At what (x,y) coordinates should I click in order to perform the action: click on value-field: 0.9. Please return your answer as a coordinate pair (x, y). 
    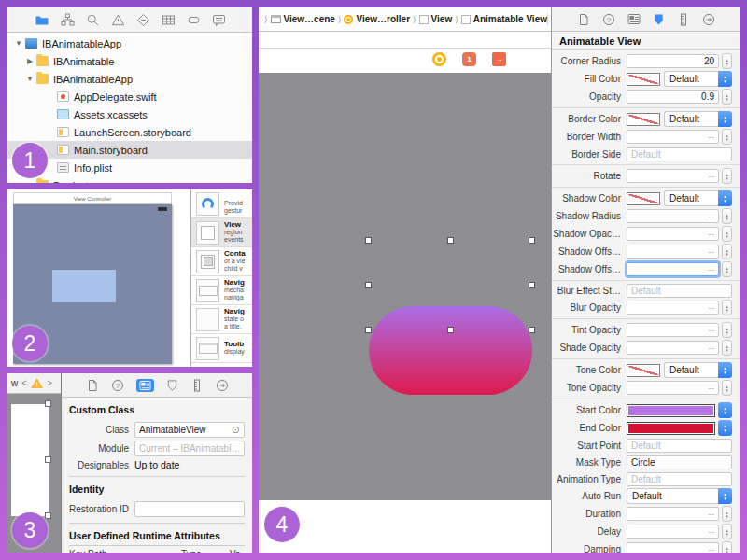
    Looking at the image, I should click on (672, 97).